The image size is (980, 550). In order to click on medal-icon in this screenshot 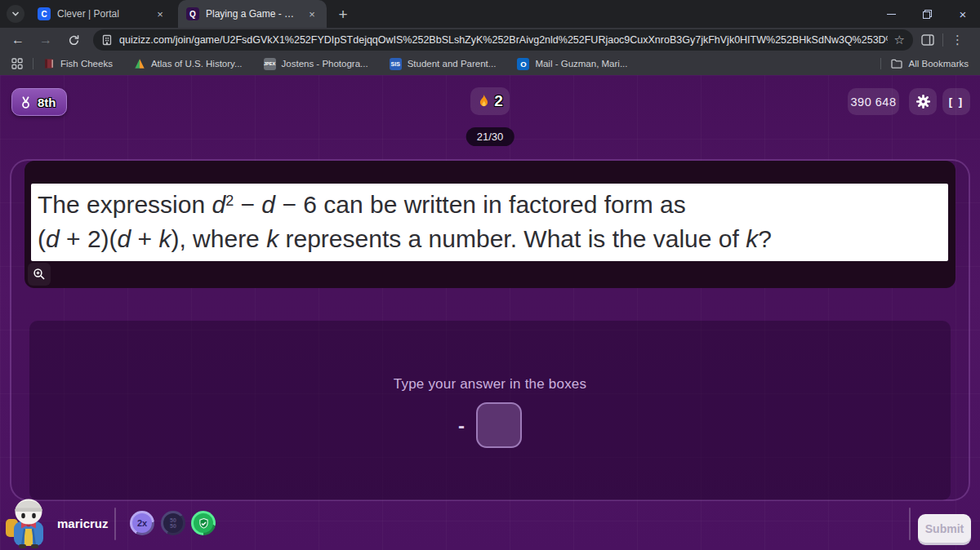, I will do `click(26, 103)`.